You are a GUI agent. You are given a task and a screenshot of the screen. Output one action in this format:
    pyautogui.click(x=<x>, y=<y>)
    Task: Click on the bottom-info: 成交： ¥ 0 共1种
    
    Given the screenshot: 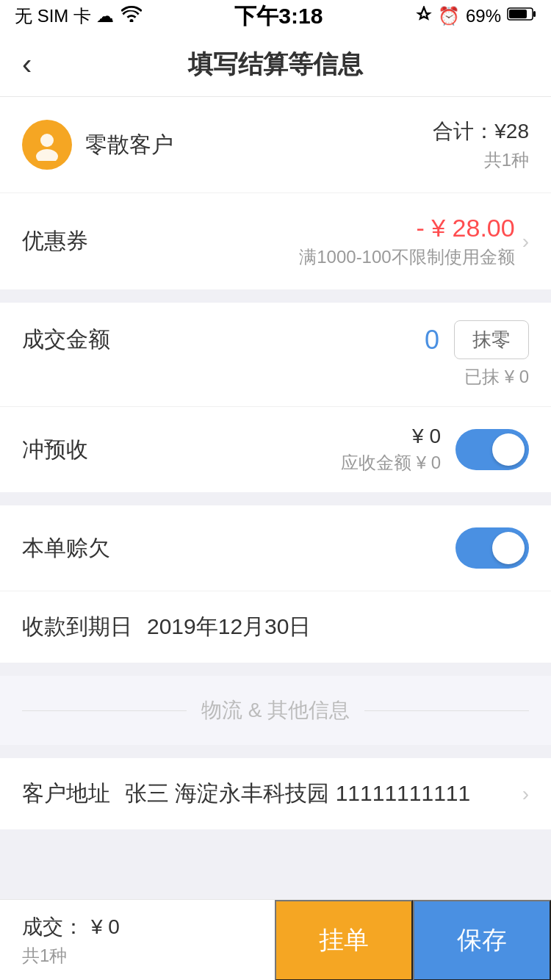 What is the action you would take?
    pyautogui.click(x=137, y=940)
    